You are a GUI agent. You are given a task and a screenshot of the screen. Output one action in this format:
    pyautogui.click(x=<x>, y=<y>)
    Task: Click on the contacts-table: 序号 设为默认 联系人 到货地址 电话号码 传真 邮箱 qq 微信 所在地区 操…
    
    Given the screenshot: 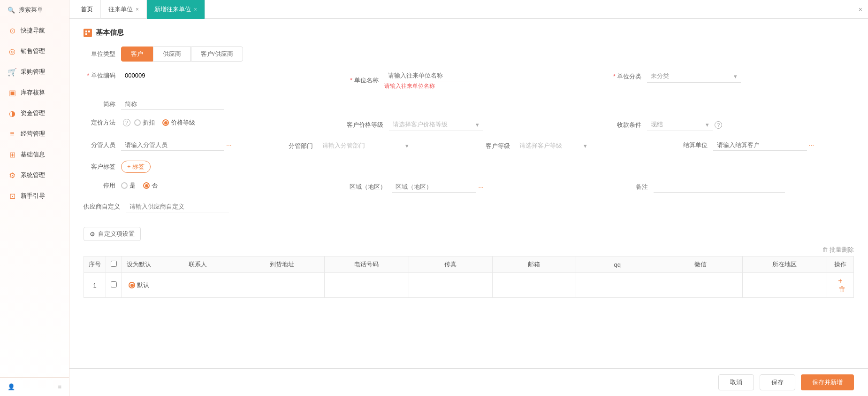 What is the action you would take?
    pyautogui.click(x=469, y=277)
    